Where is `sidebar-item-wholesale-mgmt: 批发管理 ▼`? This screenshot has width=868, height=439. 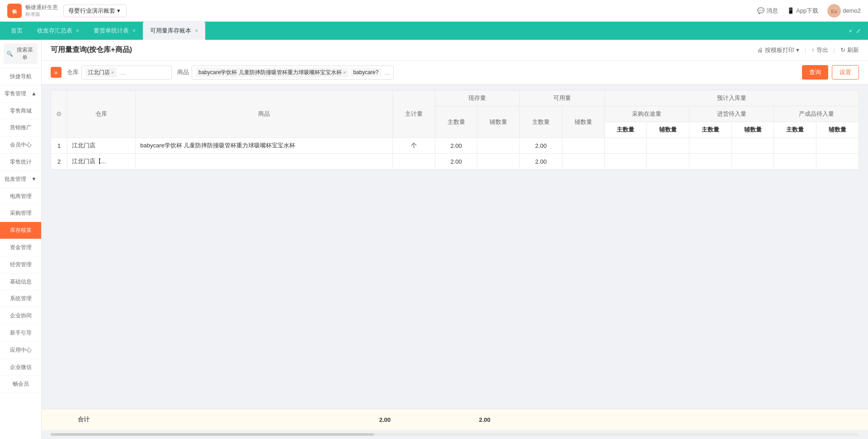
sidebar-item-wholesale-mgmt: 批发管理 ▼ is located at coordinates (21, 179).